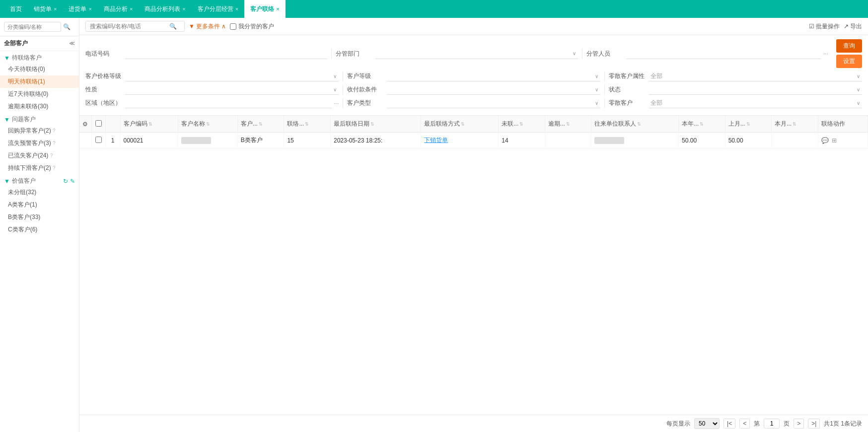 Image resolution: width=868 pixels, height=432 pixels. Describe the element at coordinates (474, 27) in the screenshot. I see `filter-bar: 🔍 ▼ 更多条件 ∧ 我分管的客户 ☑ 批量操作 ↗ 导出` at that location.